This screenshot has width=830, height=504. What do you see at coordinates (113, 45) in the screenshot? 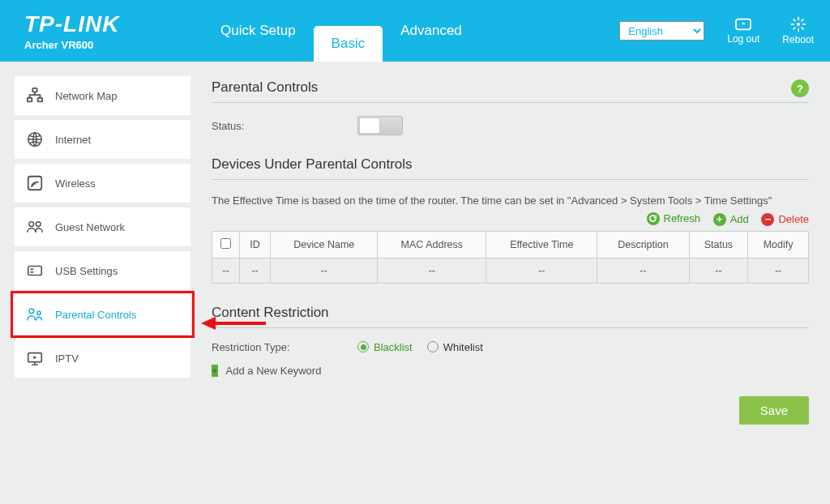
I see `brand-model: Archer VR600` at bounding box center [113, 45].